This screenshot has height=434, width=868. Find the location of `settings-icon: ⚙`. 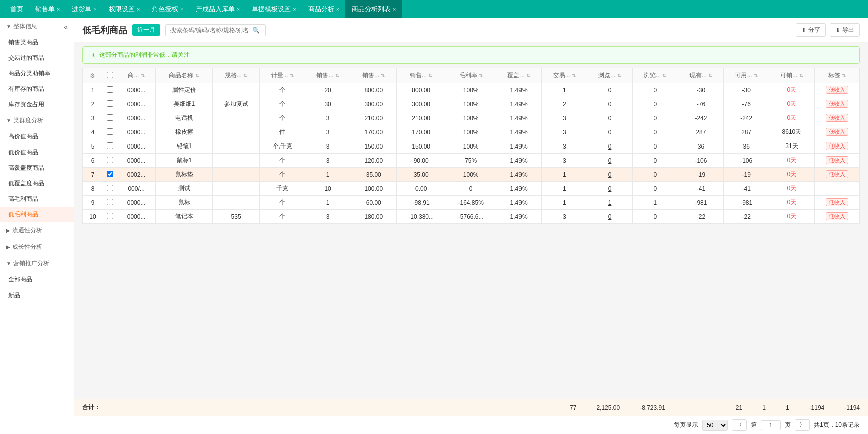

settings-icon: ⚙ is located at coordinates (92, 76).